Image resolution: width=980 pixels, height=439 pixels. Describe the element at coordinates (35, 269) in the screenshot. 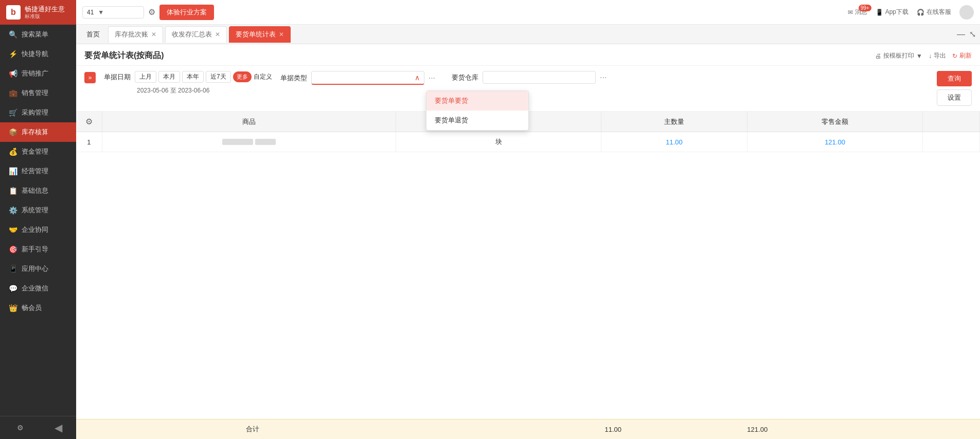

I see `sidebar-item-label: 应用中心` at that location.